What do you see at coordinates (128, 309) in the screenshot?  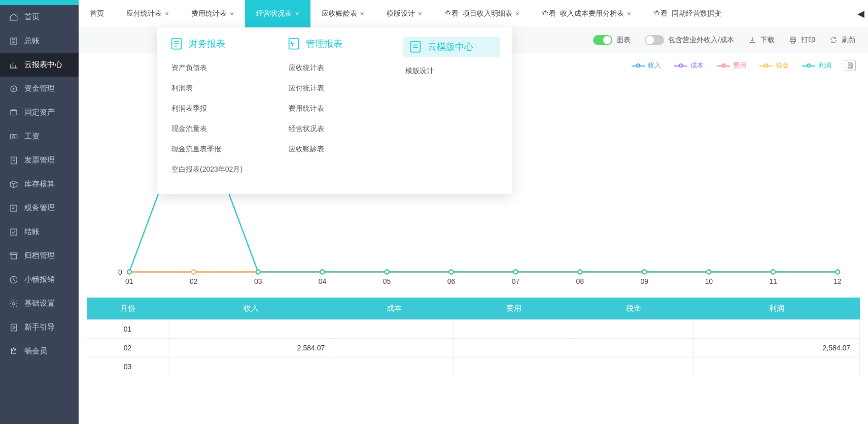 I see `table-header: 月份` at bounding box center [128, 309].